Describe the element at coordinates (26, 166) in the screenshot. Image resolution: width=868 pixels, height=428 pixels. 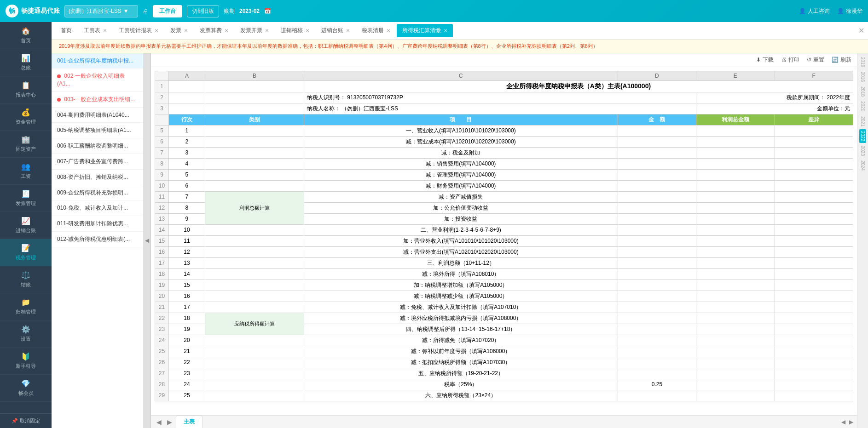
I see `payroll-icon: 👥` at that location.